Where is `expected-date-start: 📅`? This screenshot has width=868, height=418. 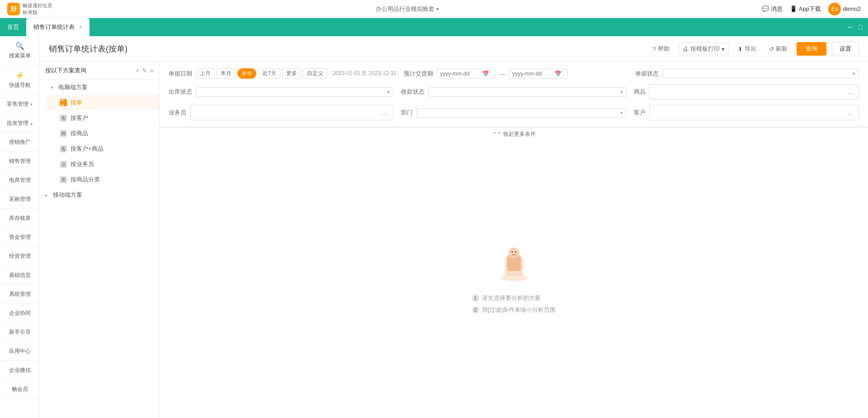
expected-date-start: 📅 is located at coordinates (466, 74).